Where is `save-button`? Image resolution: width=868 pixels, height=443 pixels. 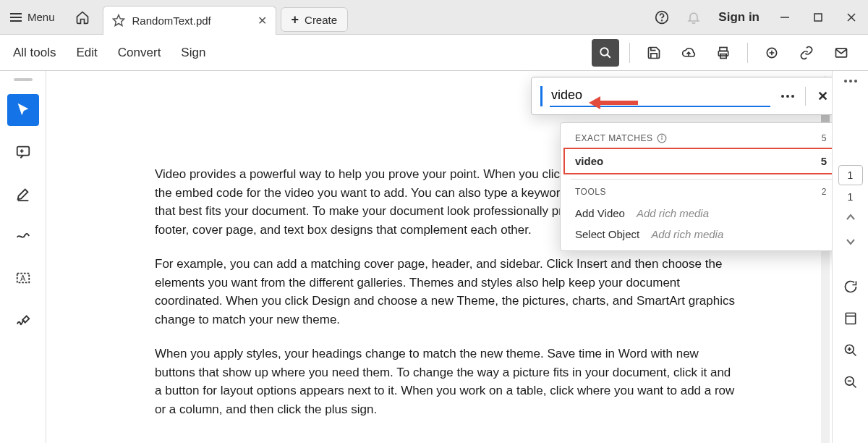
save-button is located at coordinates (654, 53).